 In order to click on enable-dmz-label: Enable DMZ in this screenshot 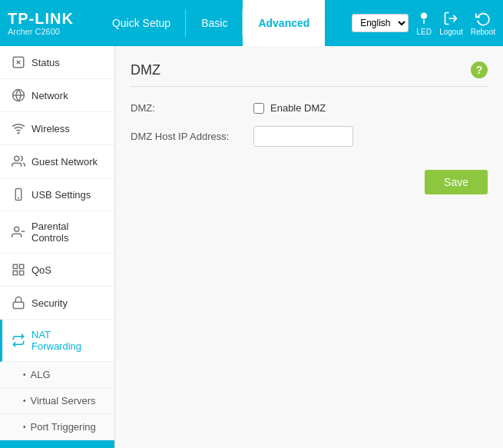, I will do `click(298, 108)`.